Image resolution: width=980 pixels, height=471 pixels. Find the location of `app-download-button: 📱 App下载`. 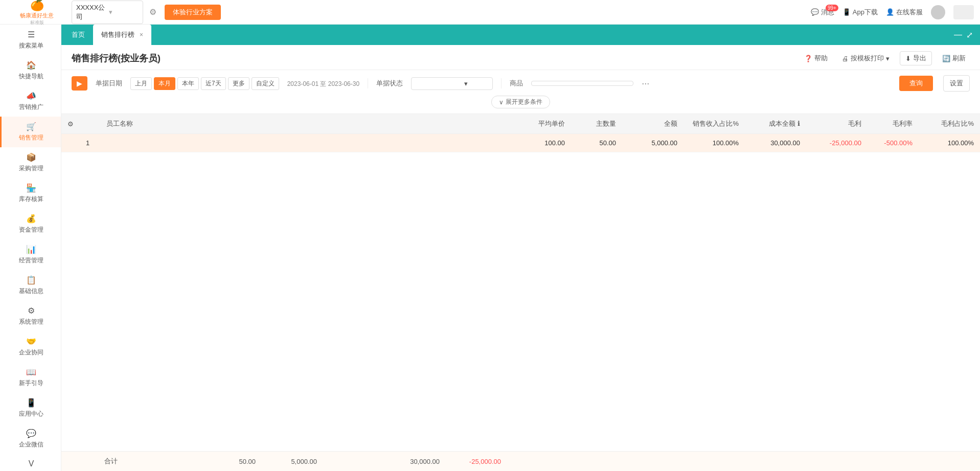

app-download-button: 📱 App下载 is located at coordinates (860, 12).